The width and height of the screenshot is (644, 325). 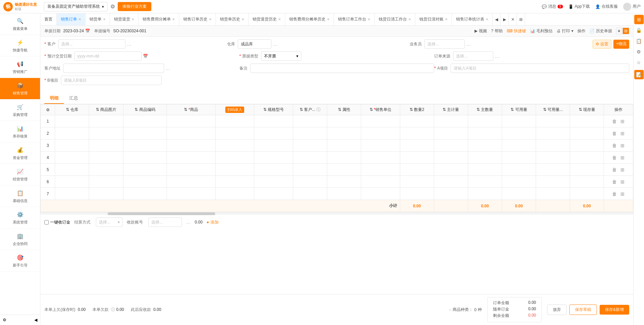 What do you see at coordinates (213, 222) in the screenshot?
I see `add-account-btn: ● 添加` at bounding box center [213, 222].